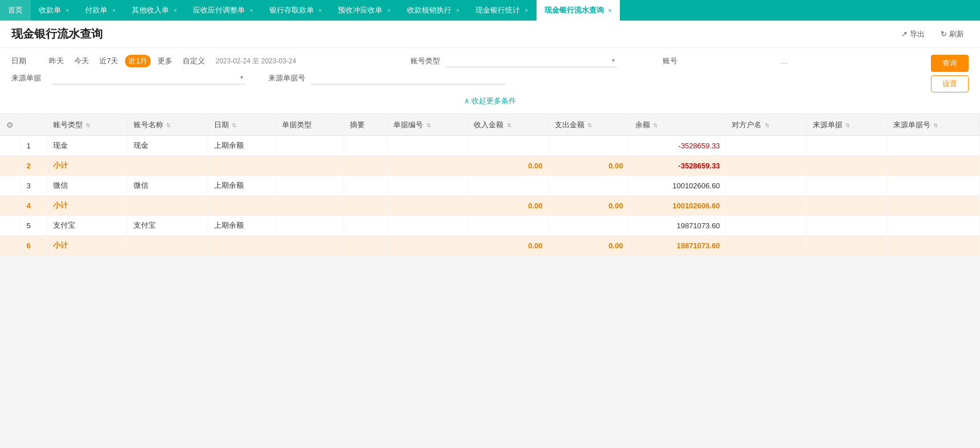 This screenshot has height=448, width=980. I want to click on date-btn-custom: 自定义, so click(194, 61).